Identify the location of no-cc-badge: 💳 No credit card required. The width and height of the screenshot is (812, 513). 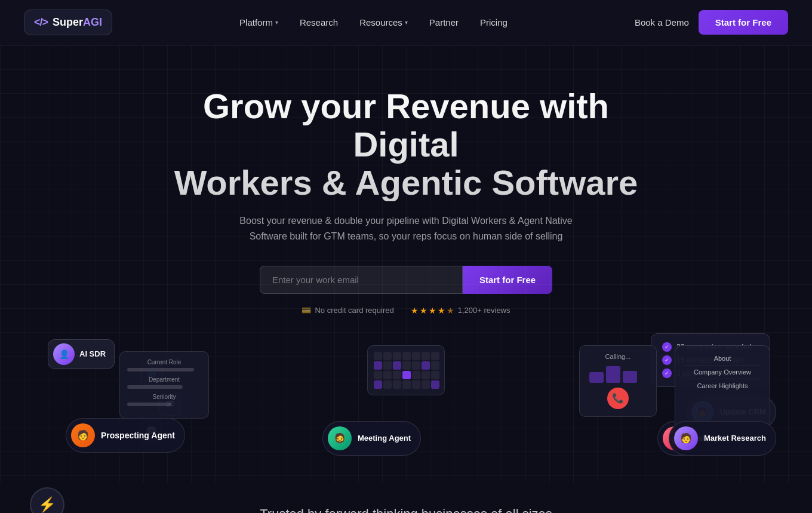
(347, 311).